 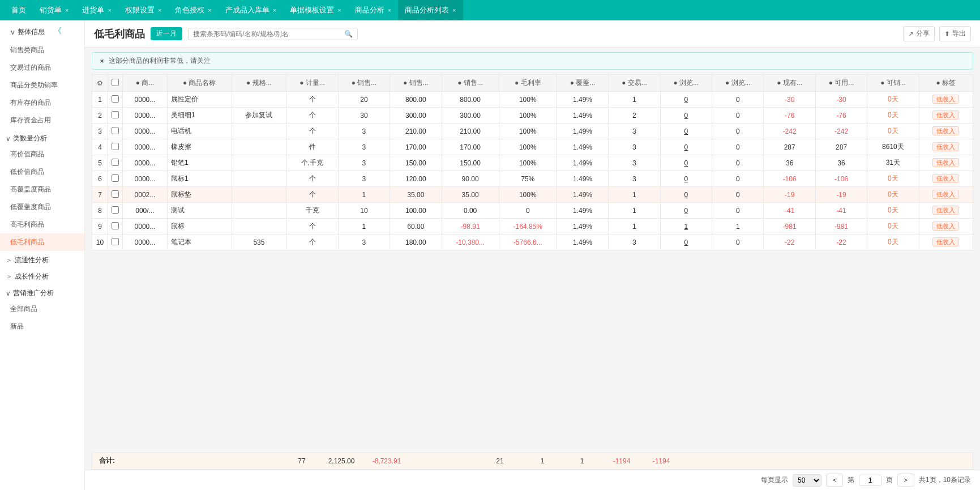 What do you see at coordinates (42, 224) in the screenshot?
I see `sidebar-item-high-margin: 高毛利商品` at bounding box center [42, 224].